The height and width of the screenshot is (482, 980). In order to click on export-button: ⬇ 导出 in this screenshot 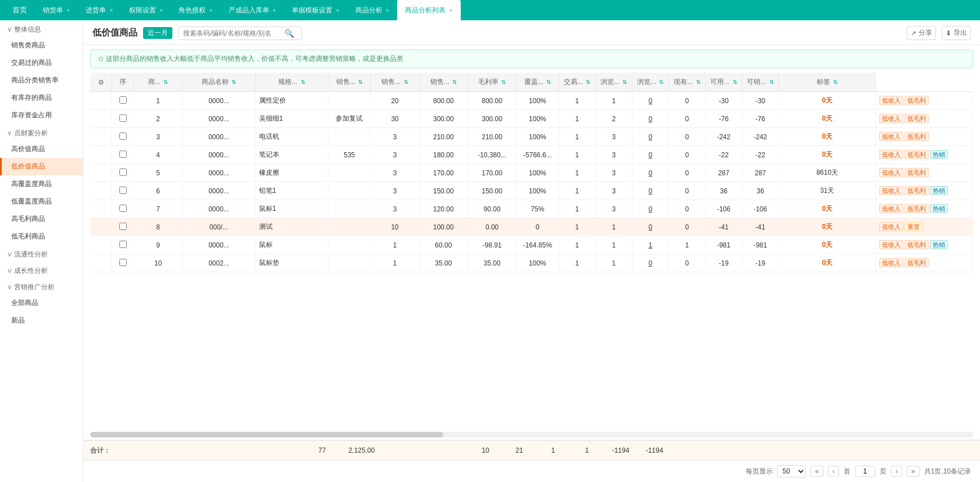, I will do `click(956, 33)`.